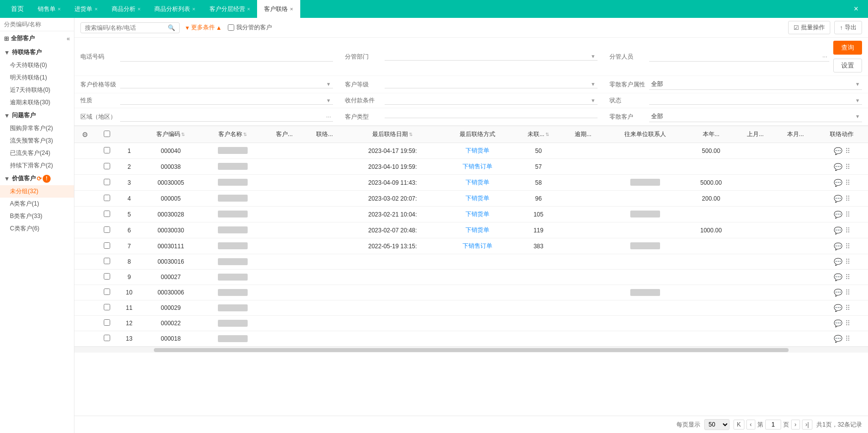 The height and width of the screenshot is (433, 868). I want to click on filter-select-retail-attr: 全部▼, so click(755, 84).